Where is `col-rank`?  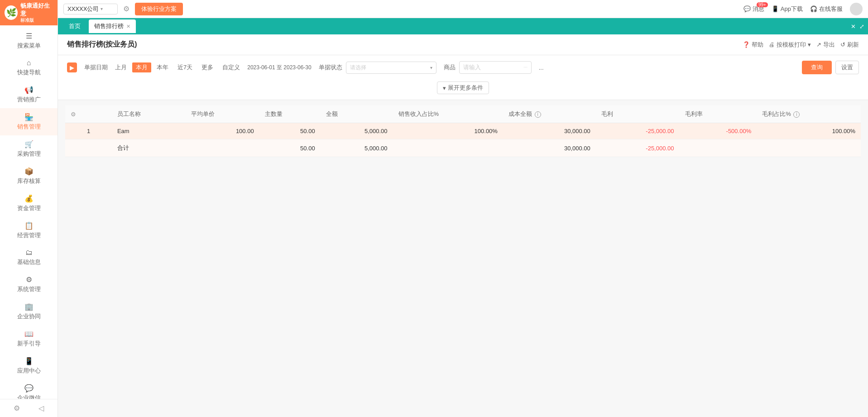
col-rank is located at coordinates (97, 114).